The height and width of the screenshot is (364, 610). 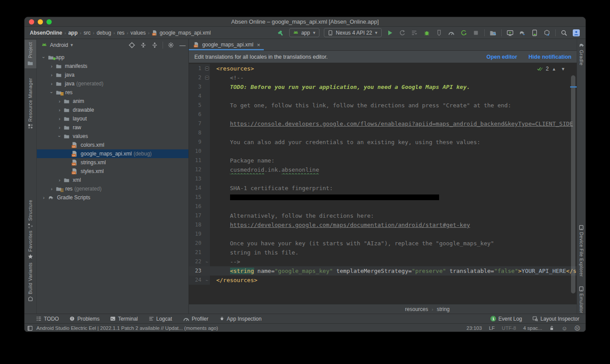 What do you see at coordinates (143, 45) in the screenshot?
I see `expand-all-icon` at bounding box center [143, 45].